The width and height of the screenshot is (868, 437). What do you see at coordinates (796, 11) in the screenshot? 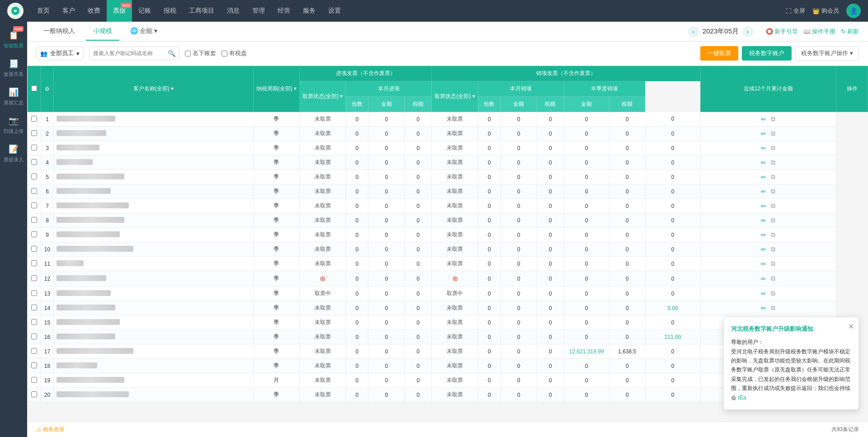
I see `fullscreen-btn: ⛶ 全屏` at bounding box center [796, 11].